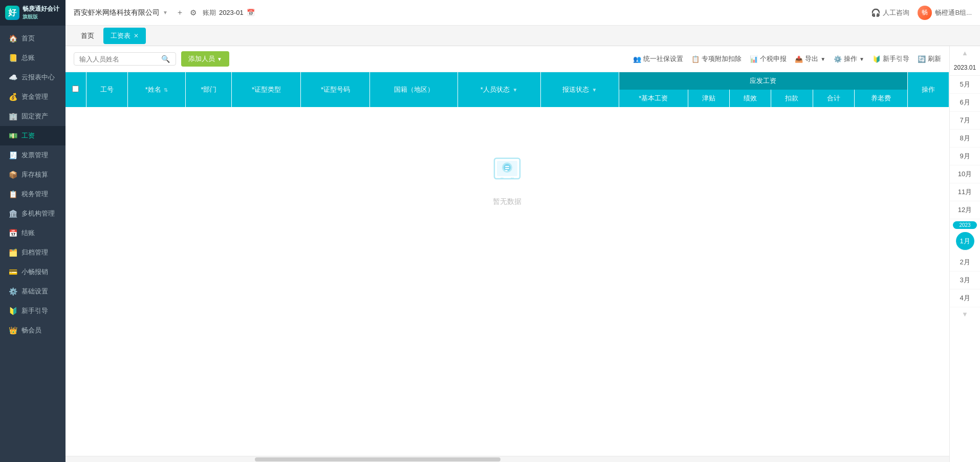 Image resolution: width=980 pixels, height=462 pixels. Describe the element at coordinates (965, 68) in the screenshot. I see `right-panel-header: 2023.01` at that location.